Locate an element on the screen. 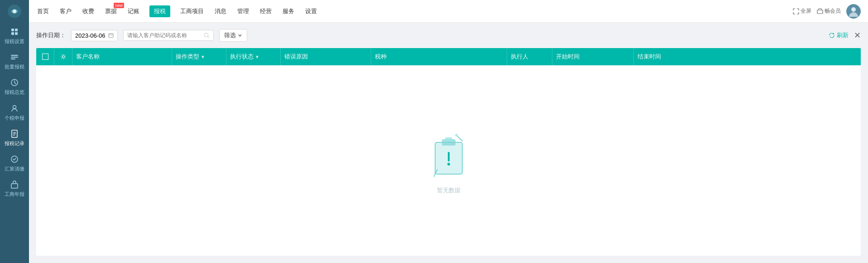 The image size is (868, 263). top-navigation: 首页 客户 收费 票据 new 记账 报税 工商项目 消息 管理 经营 服务 设… is located at coordinates (448, 11).